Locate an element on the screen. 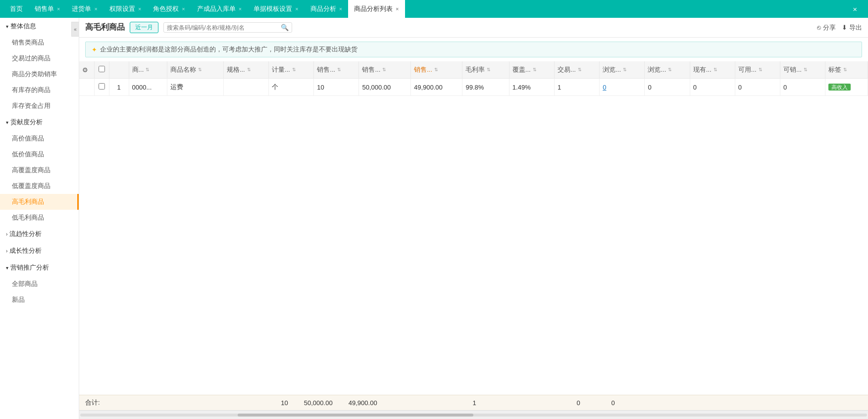 The image size is (868, 419). close-analysis-list-tab: × is located at coordinates (397, 9).